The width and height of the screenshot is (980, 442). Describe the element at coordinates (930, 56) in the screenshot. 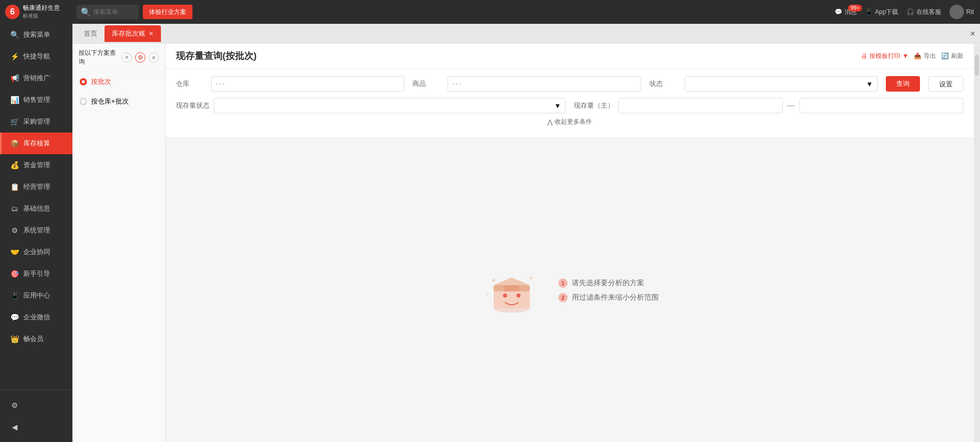

I see `export-label: 导出` at that location.